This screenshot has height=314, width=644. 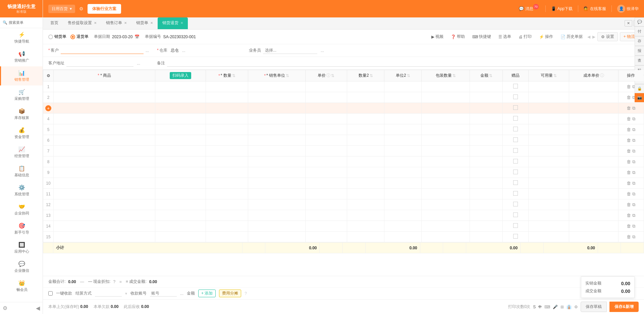 I want to click on delete-icon-7: 🗑, so click(x=629, y=151).